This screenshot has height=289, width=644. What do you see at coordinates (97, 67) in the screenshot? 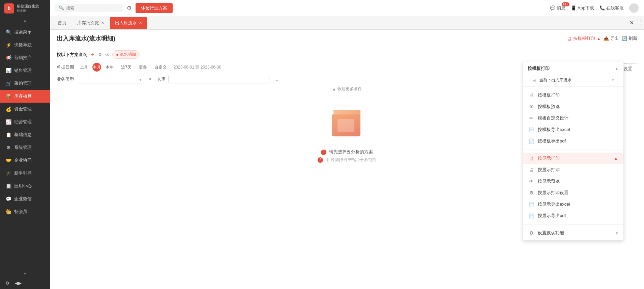
I see `date-this-month: 本月` at bounding box center [97, 67].